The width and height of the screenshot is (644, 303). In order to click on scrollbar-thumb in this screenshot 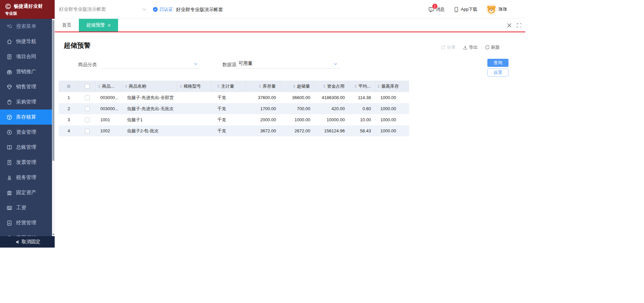, I will do `click(53, 90)`.